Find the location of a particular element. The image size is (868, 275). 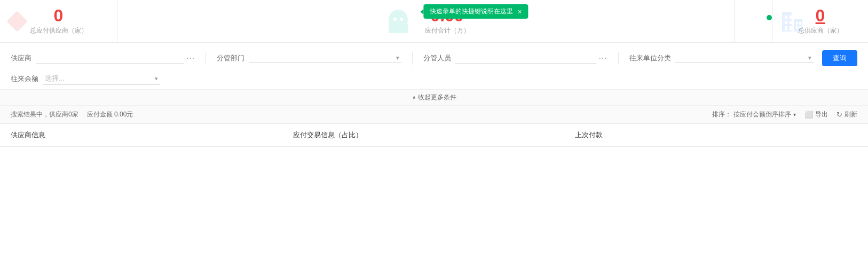

result-summary: 搜索结果中，供应商0家 应付金额 0.00元 is located at coordinates (72, 114).